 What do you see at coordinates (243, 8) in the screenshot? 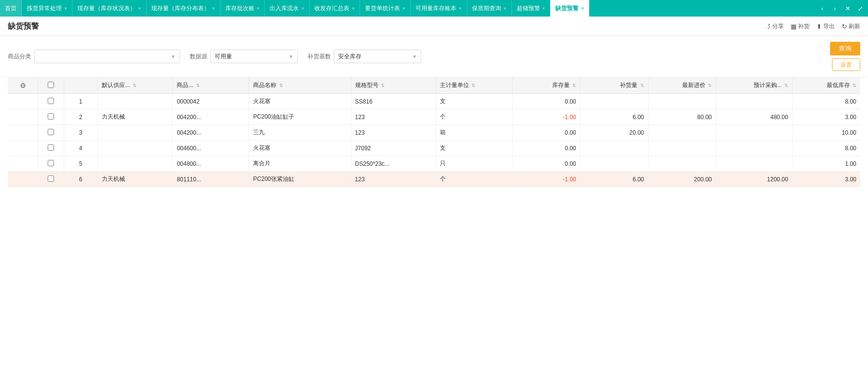
I see `nav-tab-batch: 库存批次账 ×` at bounding box center [243, 8].